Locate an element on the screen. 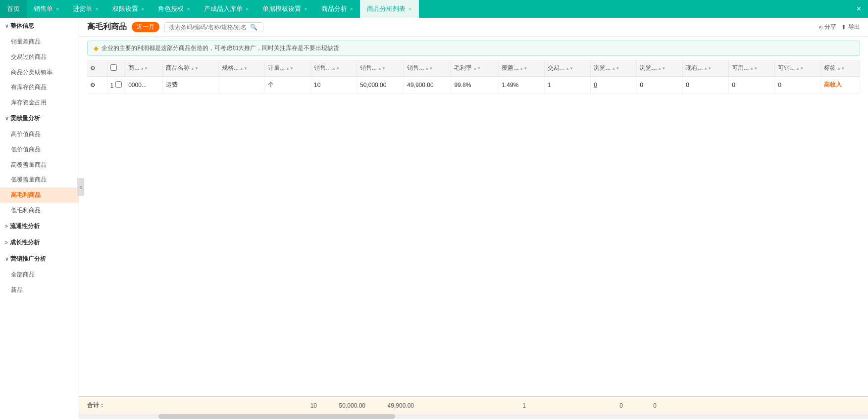 The image size is (868, 419). share-button: ⎋ 分享 is located at coordinates (828, 27).